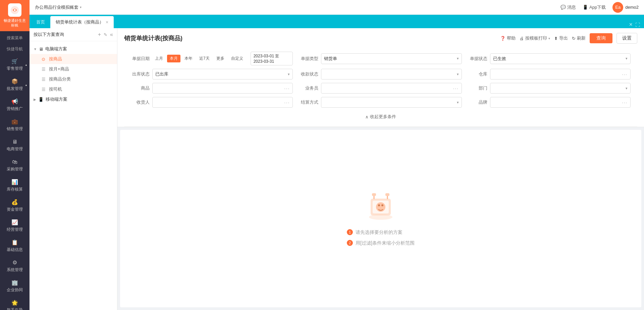 The width and height of the screenshot is (644, 310). What do you see at coordinates (381, 88) in the screenshot?
I see `filter-row-3: 商品 ··· 业务员 ···` at bounding box center [381, 88].